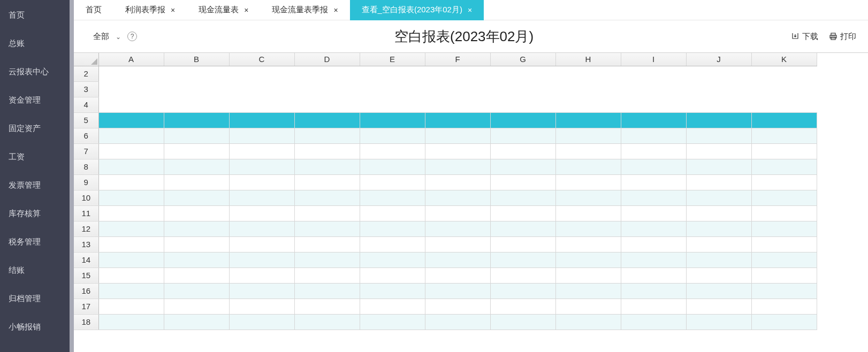  I want to click on cell-A7, so click(131, 151).